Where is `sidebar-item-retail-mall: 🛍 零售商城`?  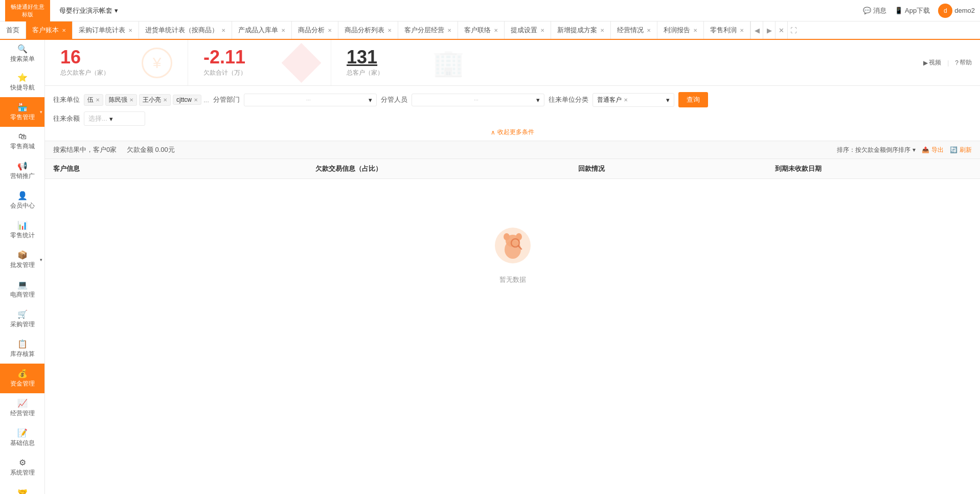 sidebar-item-retail-mall: 🛍 零售商城 is located at coordinates (22, 141).